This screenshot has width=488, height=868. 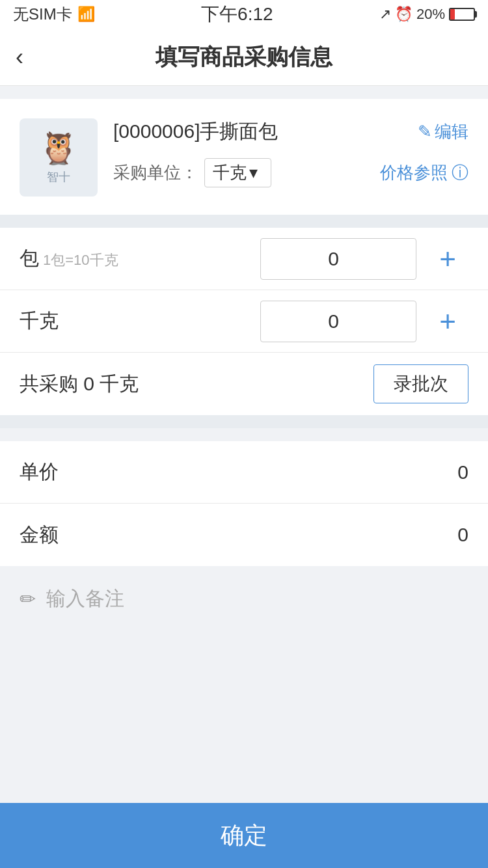 What do you see at coordinates (43, 14) in the screenshot?
I see `carrier-label: 无SIM卡` at bounding box center [43, 14].